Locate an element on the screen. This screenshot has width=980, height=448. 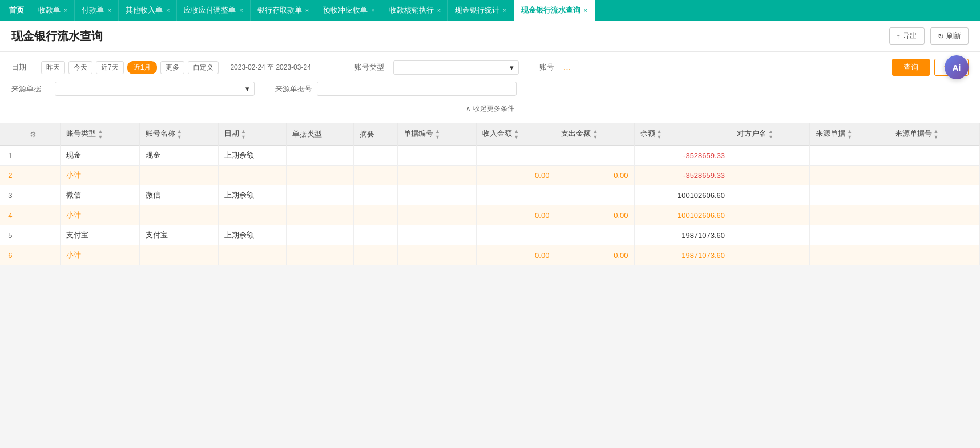
ai-badge: Ai is located at coordinates (957, 67).